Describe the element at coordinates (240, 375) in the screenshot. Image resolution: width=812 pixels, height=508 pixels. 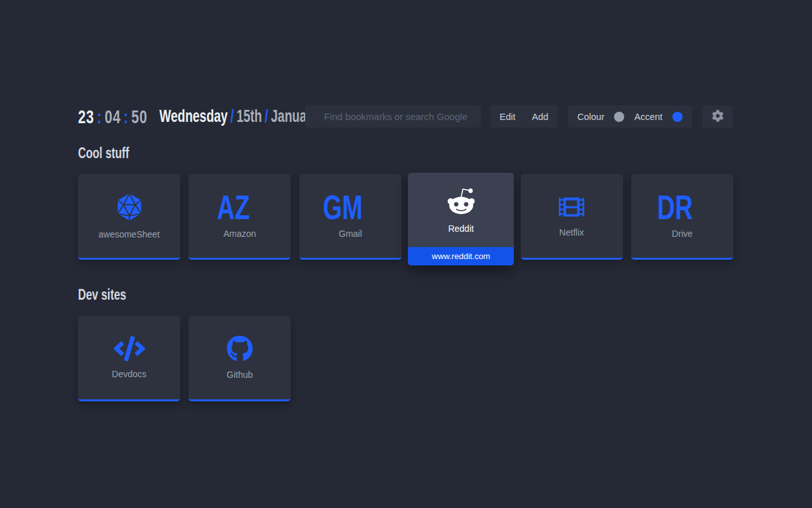
I see `bookmark-label: Github` at that location.